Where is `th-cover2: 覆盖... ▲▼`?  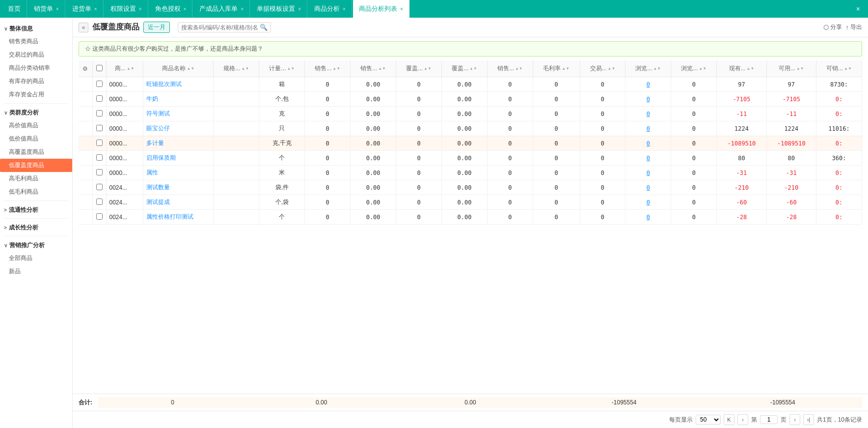 th-cover2: 覆盖... ▲▼ is located at coordinates (464, 69).